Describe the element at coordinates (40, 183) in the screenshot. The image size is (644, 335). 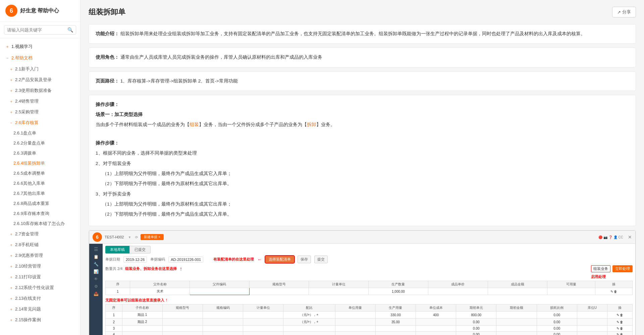
I see `sidebar-item-2-6-6: 2.6.6其他入库单` at that location.